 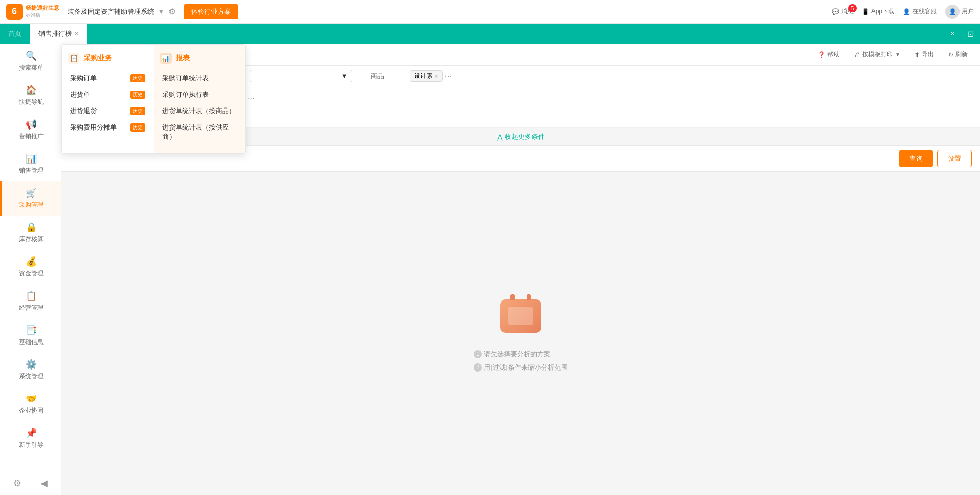 I want to click on query-btn: 查询, so click(x=916, y=159).